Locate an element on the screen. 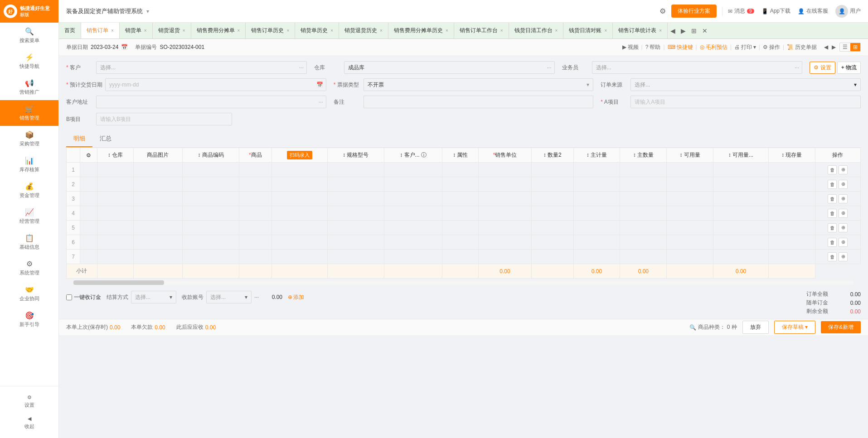  user-menu-button: 👤 用户 is located at coordinates (848, 11).